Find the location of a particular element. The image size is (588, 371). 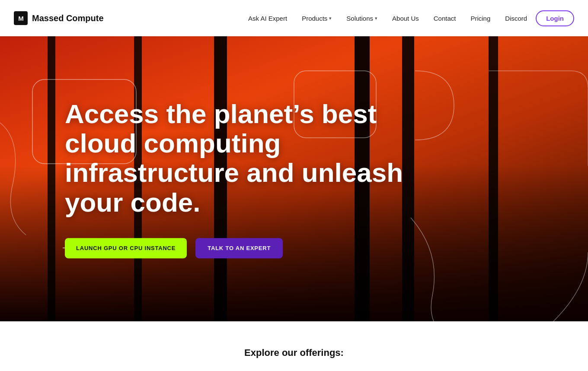

logo-link: M Massed Compute is located at coordinates (59, 18).